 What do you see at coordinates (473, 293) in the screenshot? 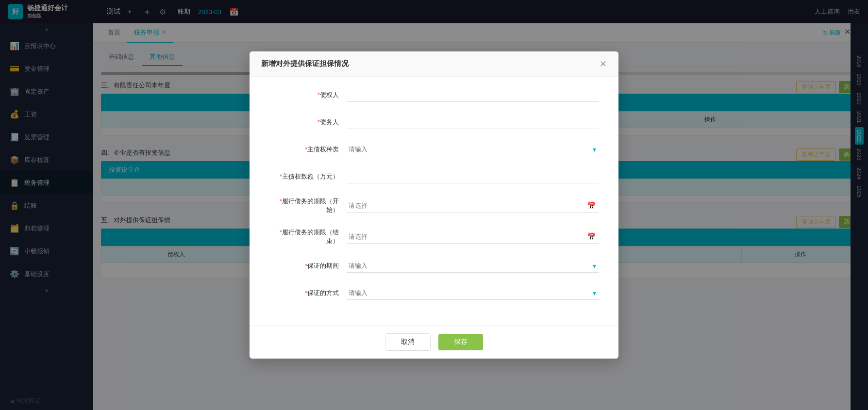
I see `guarantee-method-input` at bounding box center [473, 293].